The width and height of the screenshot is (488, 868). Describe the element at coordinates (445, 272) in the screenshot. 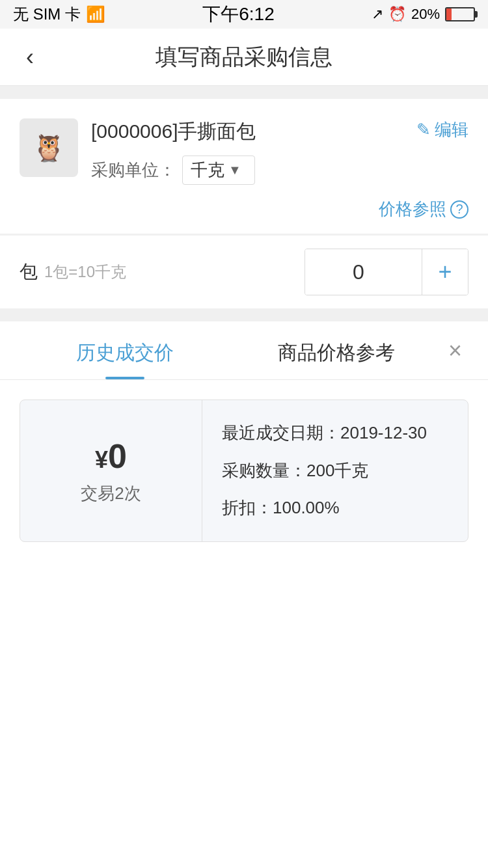

I see `quantity-plus-button: +` at that location.